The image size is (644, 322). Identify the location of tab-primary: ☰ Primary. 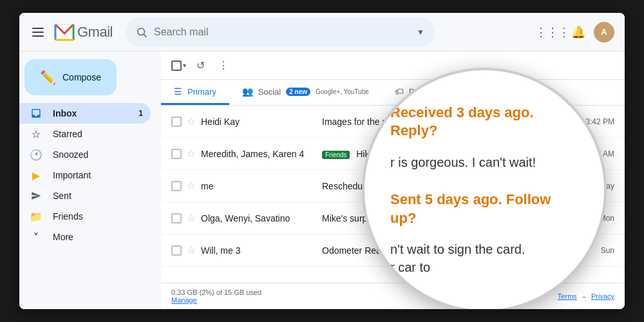
(195, 93).